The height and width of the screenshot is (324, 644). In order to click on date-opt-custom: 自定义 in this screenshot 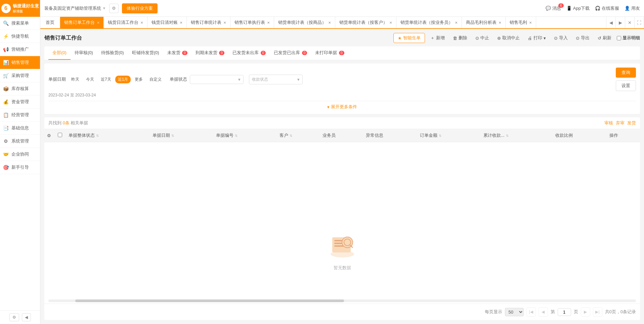, I will do `click(156, 79)`.